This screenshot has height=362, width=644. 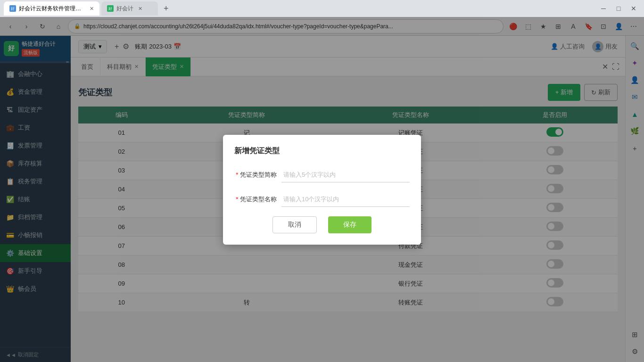 I want to click on dialog-actions: 取消 保存, so click(x=322, y=225).